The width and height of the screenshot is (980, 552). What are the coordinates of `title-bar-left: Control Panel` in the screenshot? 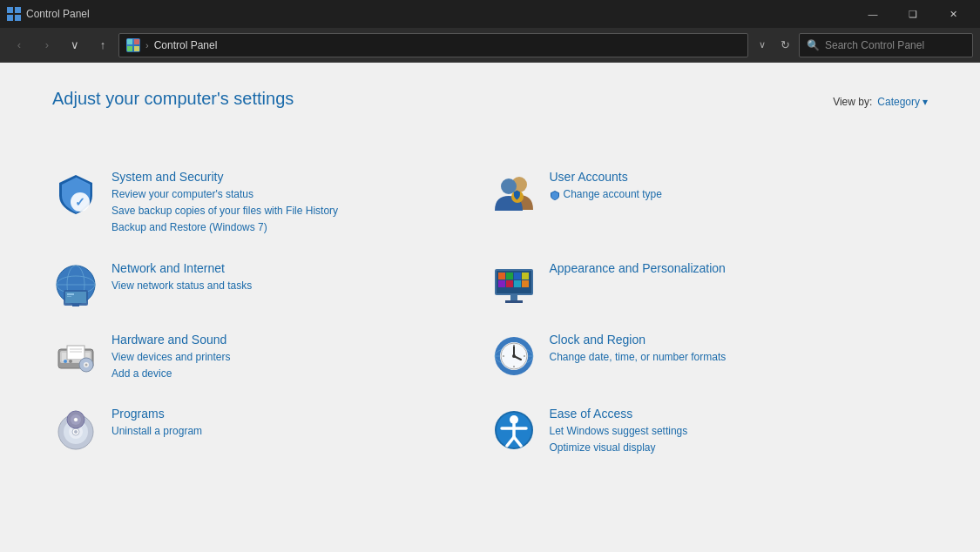 It's located at (49, 14).